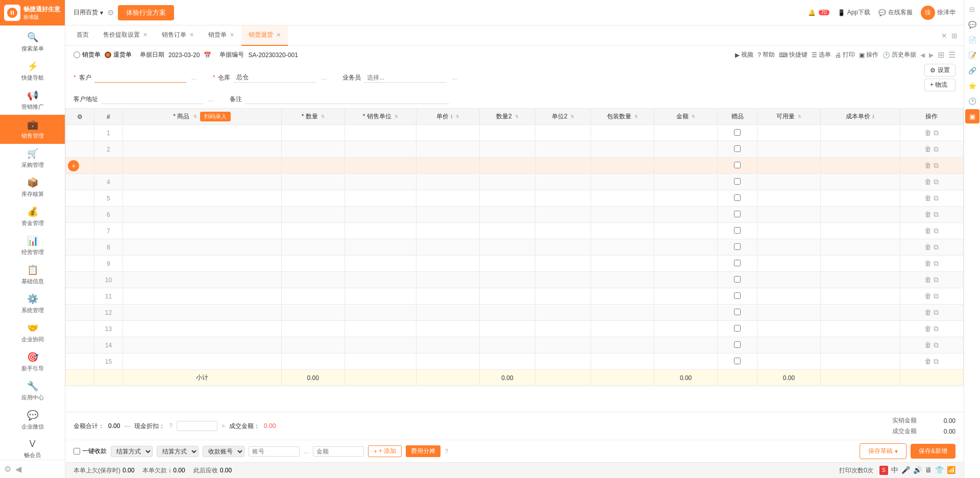 This screenshot has width=980, height=478. I want to click on tab-price-settings-close: ✕, so click(145, 35).